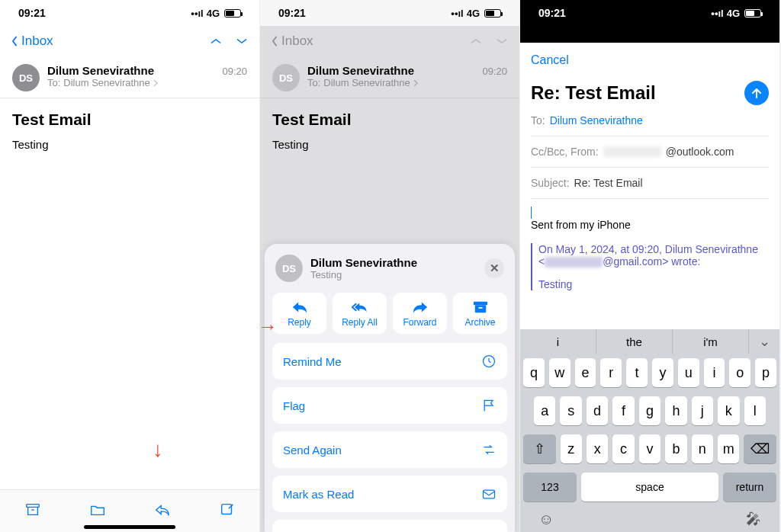 The width and height of the screenshot is (781, 532). Describe the element at coordinates (489, 494) in the screenshot. I see `envelope-icon` at that location.